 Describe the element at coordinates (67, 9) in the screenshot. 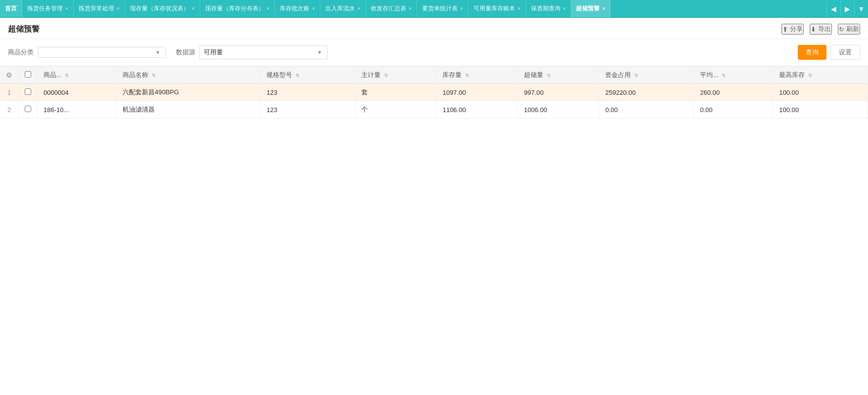

I see `nav-tab-task-mgmt-close: ×` at that location.